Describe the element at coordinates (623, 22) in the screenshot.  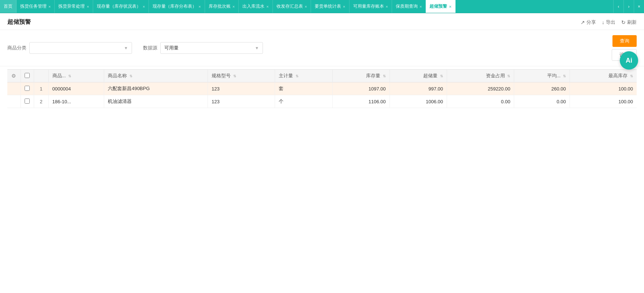
I see `refresh-icon: ↻` at that location.